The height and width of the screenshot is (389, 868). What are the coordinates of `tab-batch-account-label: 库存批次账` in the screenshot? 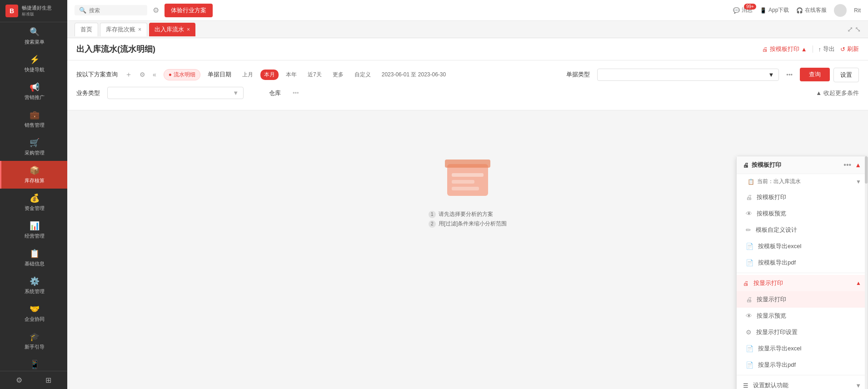 It's located at (121, 30).